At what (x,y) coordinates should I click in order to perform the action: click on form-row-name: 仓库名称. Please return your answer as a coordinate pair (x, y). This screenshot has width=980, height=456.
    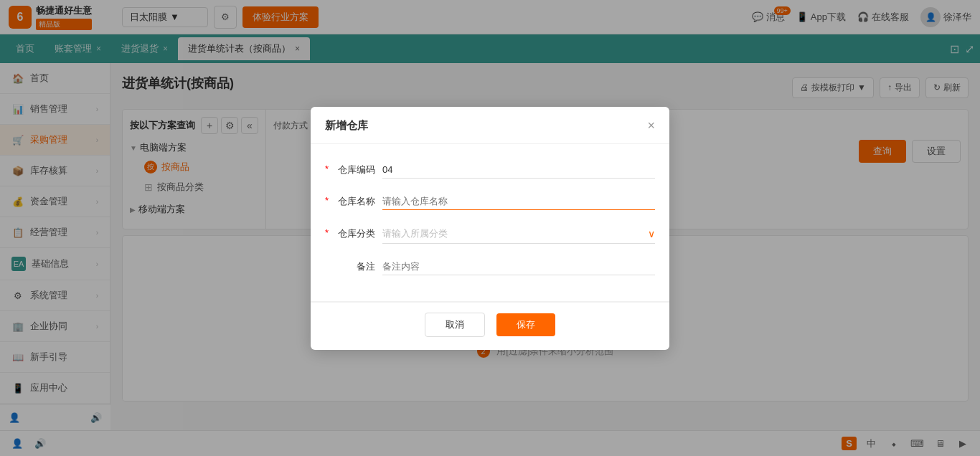
    Looking at the image, I should click on (490, 201).